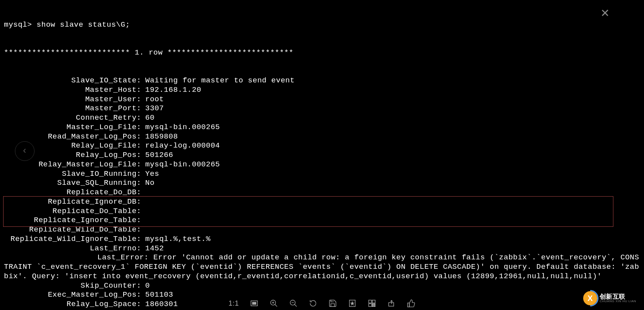  What do you see at coordinates (148, 183) in the screenshot?
I see `status-value: No` at bounding box center [148, 183].